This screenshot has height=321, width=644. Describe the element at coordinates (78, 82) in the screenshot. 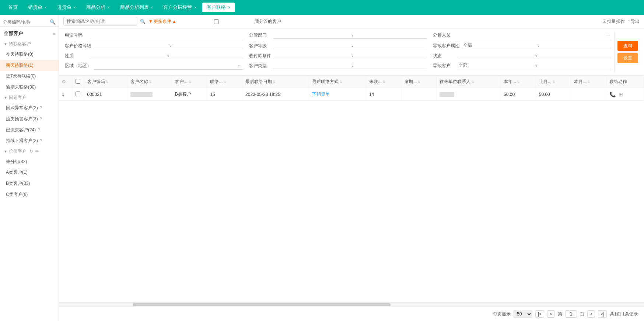

I see `col-checkbox` at that location.